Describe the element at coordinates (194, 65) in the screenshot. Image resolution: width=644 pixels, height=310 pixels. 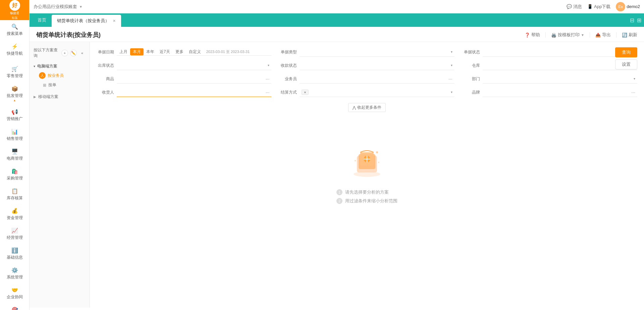
I see `out-status-input: ▾` at that location.